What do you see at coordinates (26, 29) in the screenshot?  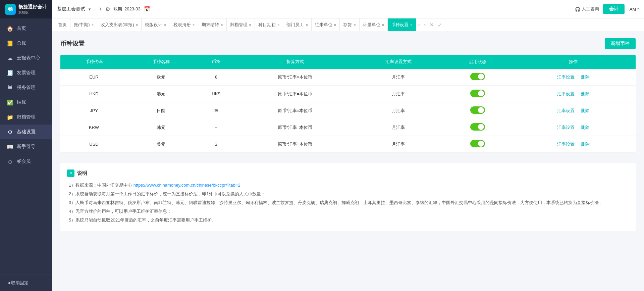 I see `sidebar-item-home: 🏠首页` at bounding box center [26, 29].